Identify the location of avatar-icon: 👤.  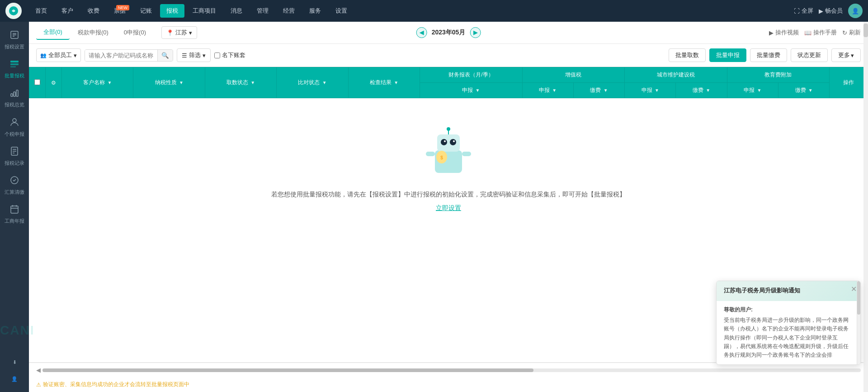
(855, 11).